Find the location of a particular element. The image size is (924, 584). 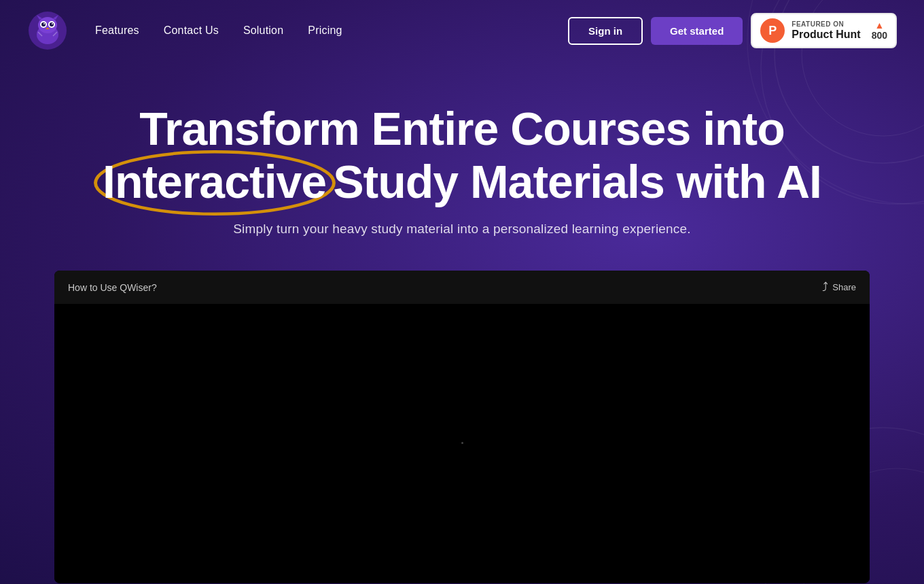

video-share-button: ⤴ Share is located at coordinates (839, 287).